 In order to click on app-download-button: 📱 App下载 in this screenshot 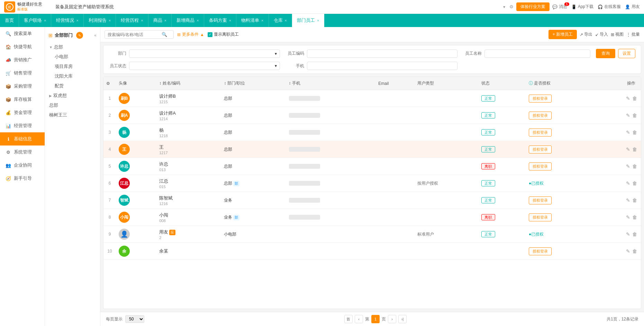, I will do `click(582, 7)`.